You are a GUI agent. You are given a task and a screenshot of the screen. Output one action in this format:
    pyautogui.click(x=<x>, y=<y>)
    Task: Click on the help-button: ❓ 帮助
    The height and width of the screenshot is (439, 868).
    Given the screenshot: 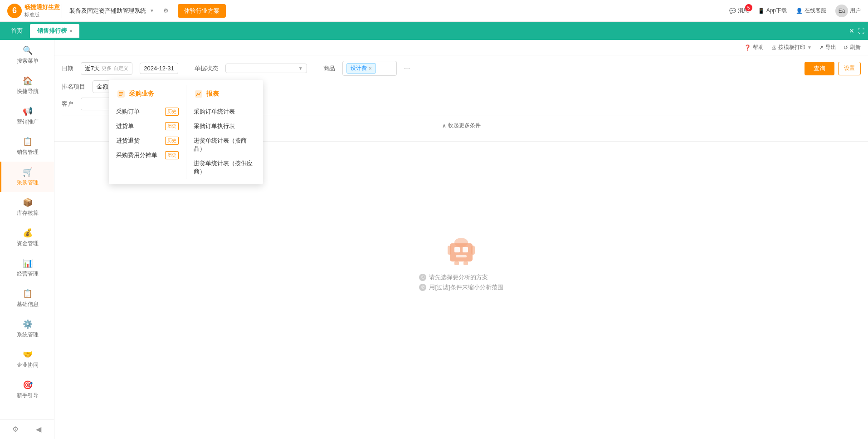 What is the action you would take?
    pyautogui.click(x=754, y=47)
    